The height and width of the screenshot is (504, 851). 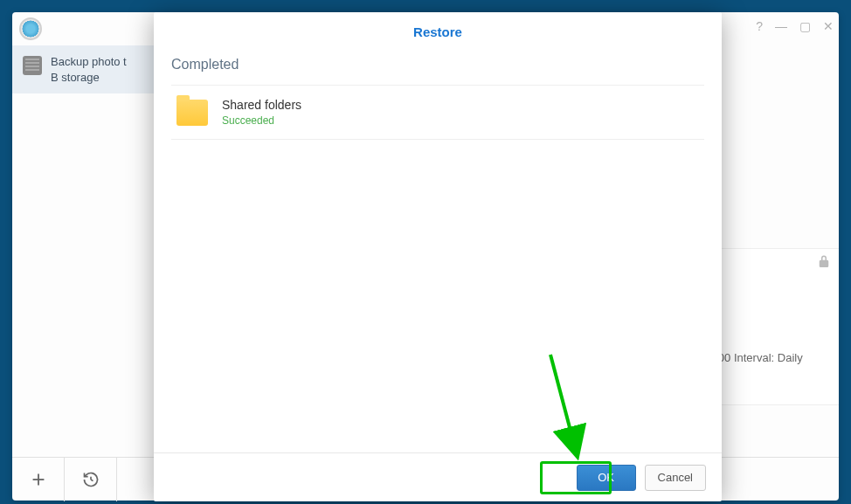 I want to click on dialog-footer: OK Cancel, so click(x=438, y=477).